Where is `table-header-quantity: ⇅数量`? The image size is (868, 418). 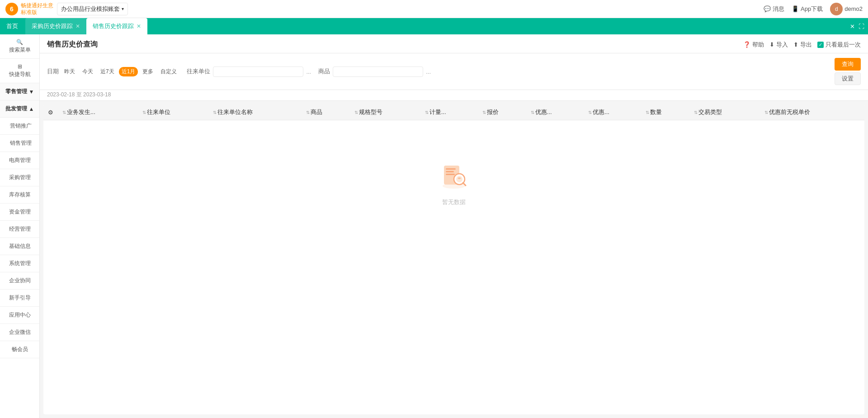 table-header-quantity: ⇅数量 is located at coordinates (665, 112).